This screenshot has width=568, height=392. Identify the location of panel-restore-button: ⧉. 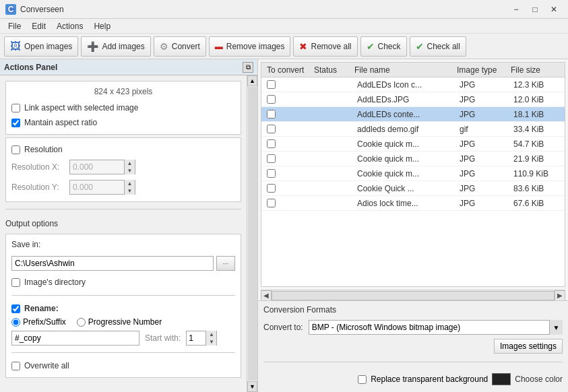
(248, 67).